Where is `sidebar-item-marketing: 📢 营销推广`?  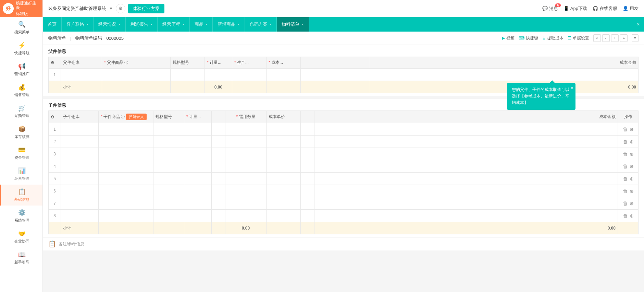
sidebar-item-marketing: 📢 营销推广 is located at coordinates (21, 69).